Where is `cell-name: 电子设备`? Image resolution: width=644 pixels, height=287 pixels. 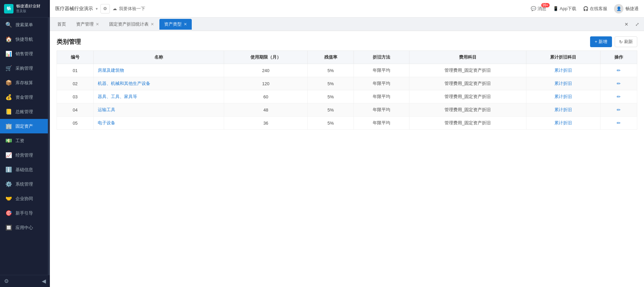 cell-name: 电子设备 is located at coordinates (159, 123).